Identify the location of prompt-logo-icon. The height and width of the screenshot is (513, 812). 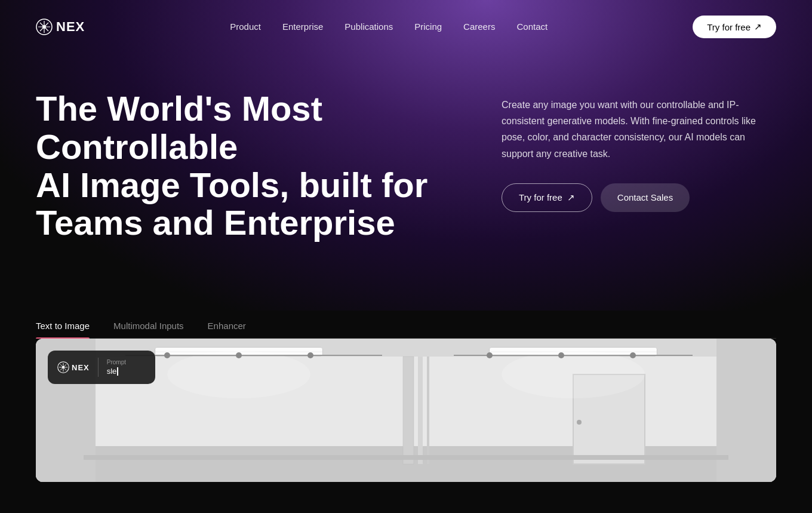
(63, 367).